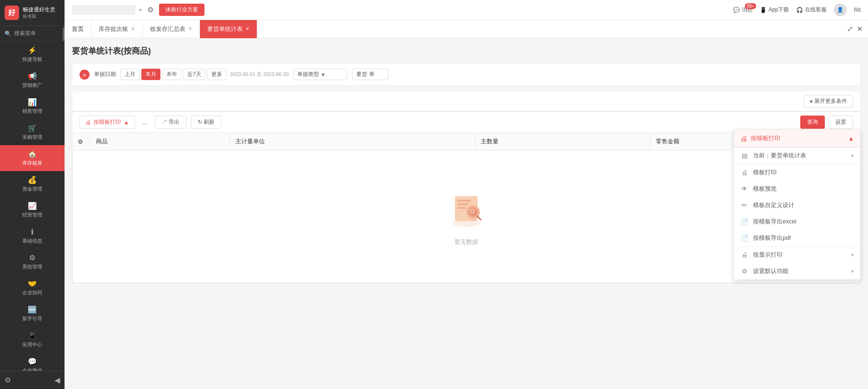 This screenshot has height=389, width=868. Describe the element at coordinates (171, 122) in the screenshot. I see `export-btn: ↗ 导出` at that location.